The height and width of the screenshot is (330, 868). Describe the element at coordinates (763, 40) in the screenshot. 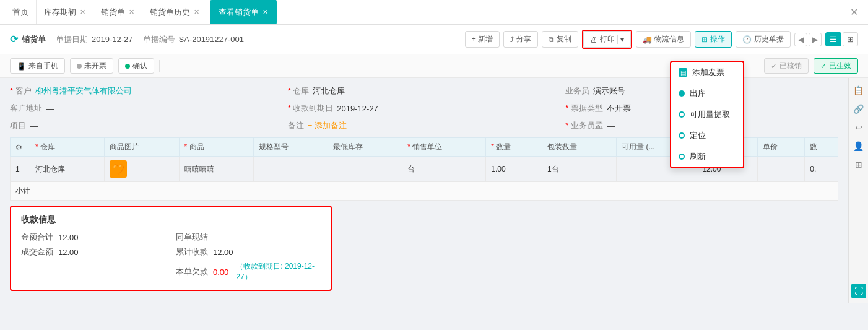

I see `history-button: 🕐 历史单据` at that location.